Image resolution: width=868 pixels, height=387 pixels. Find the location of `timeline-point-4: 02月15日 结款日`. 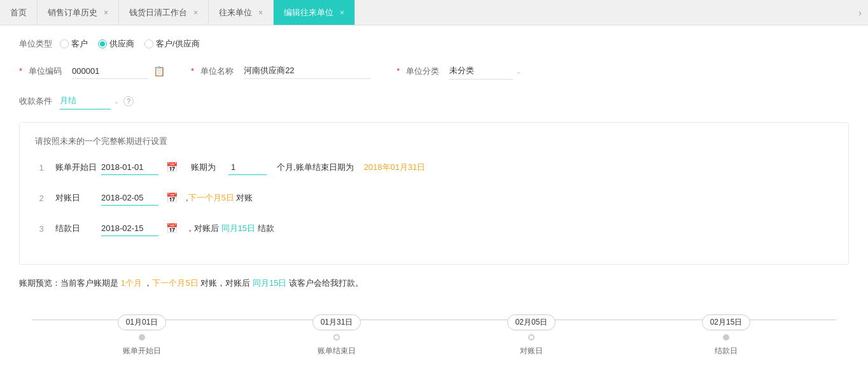

timeline-point-4: 02月15日 结款日 is located at coordinates (726, 335).